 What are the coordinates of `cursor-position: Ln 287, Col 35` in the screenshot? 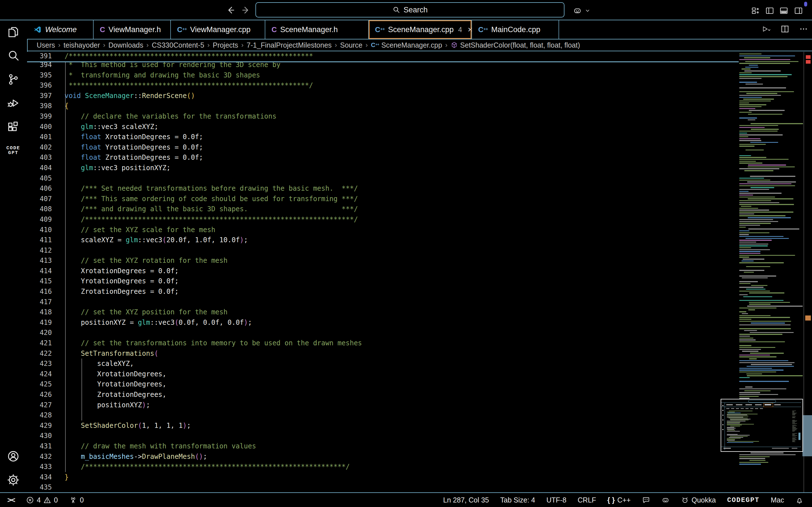 It's located at (466, 500).